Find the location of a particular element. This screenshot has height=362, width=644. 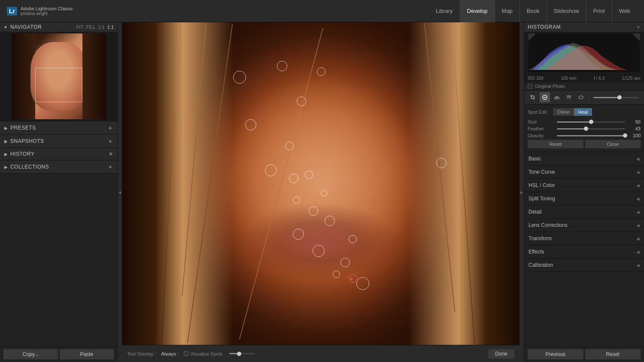

collections-add-button: + is located at coordinates (110, 167).